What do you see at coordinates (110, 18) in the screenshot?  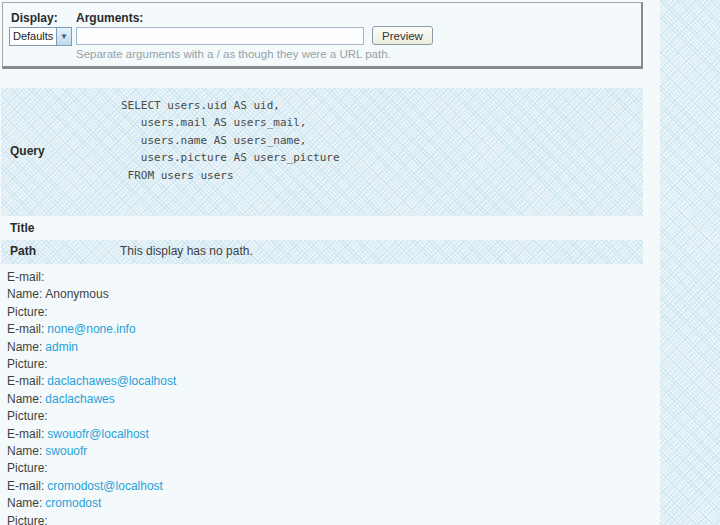 I see `arguments-label: Arguments:` at bounding box center [110, 18].